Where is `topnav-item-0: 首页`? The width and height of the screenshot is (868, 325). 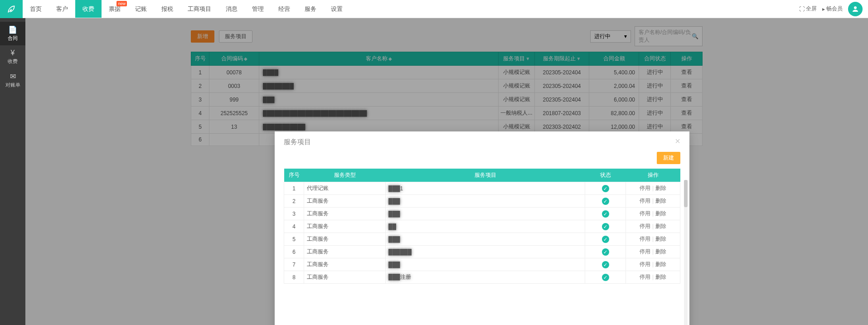 topnav-item-0: 首页 is located at coordinates (36, 9).